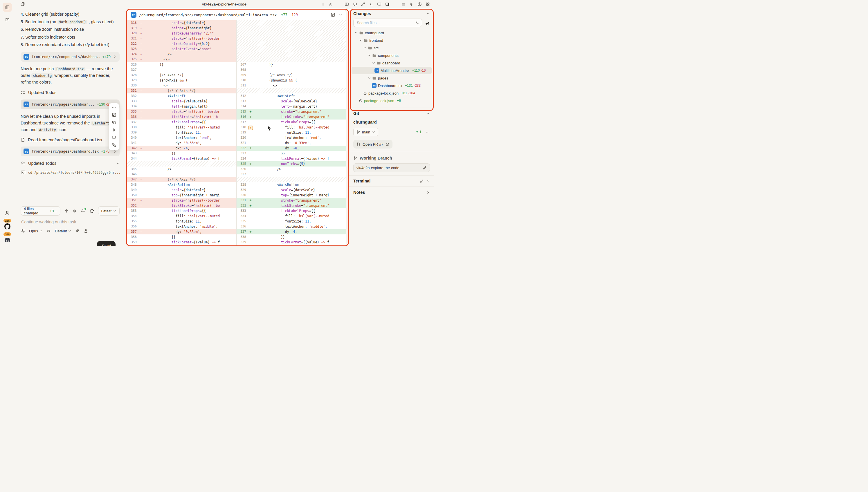  I want to click on collapse-up-icon, so click(331, 4).